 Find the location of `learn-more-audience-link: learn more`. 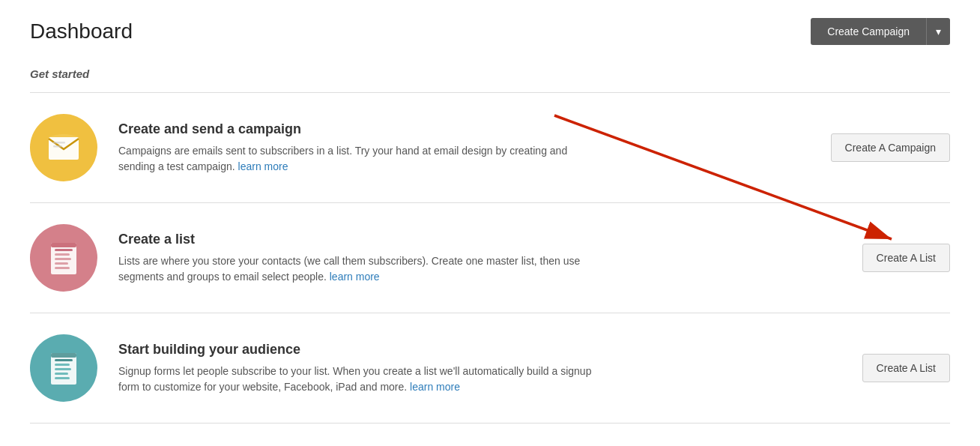

learn-more-audience-link: learn more is located at coordinates (435, 387).